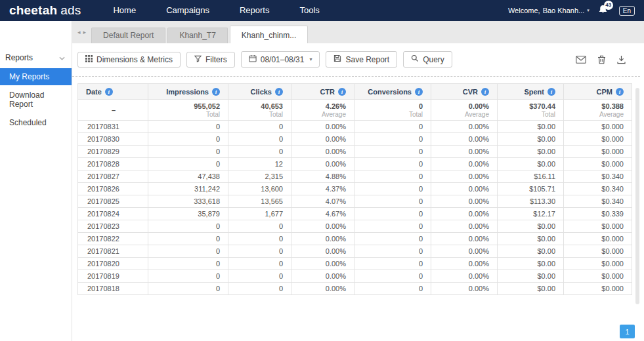  Describe the element at coordinates (49, 10) in the screenshot. I see `brand-logo: cheetahads` at that location.